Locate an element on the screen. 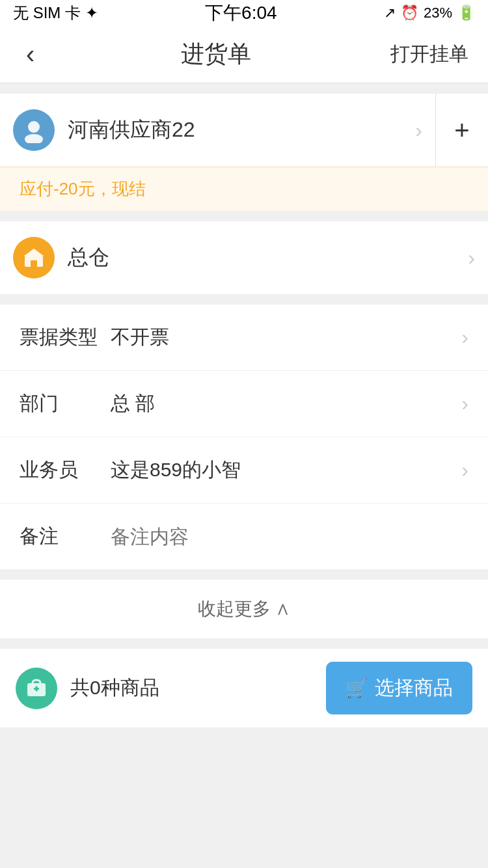 This screenshot has height=868, width=488. product-icon is located at coordinates (36, 688).